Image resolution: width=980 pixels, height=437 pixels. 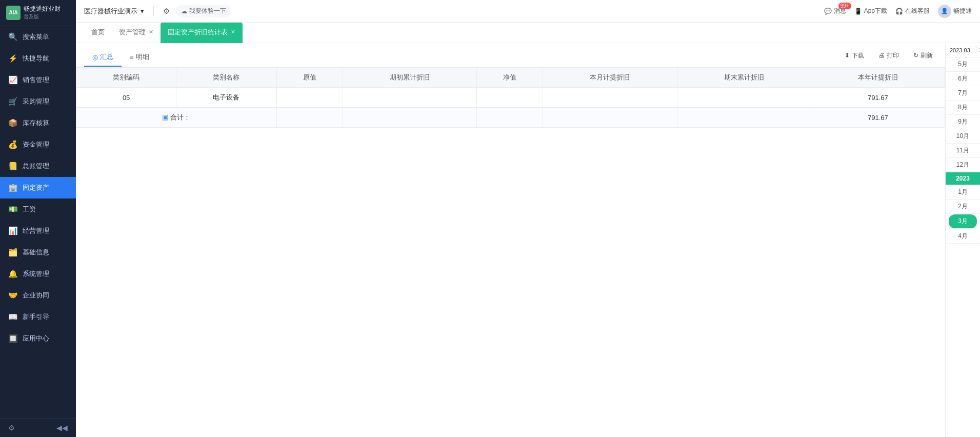 I want to click on tab-assets-close: ✕, so click(x=151, y=32).